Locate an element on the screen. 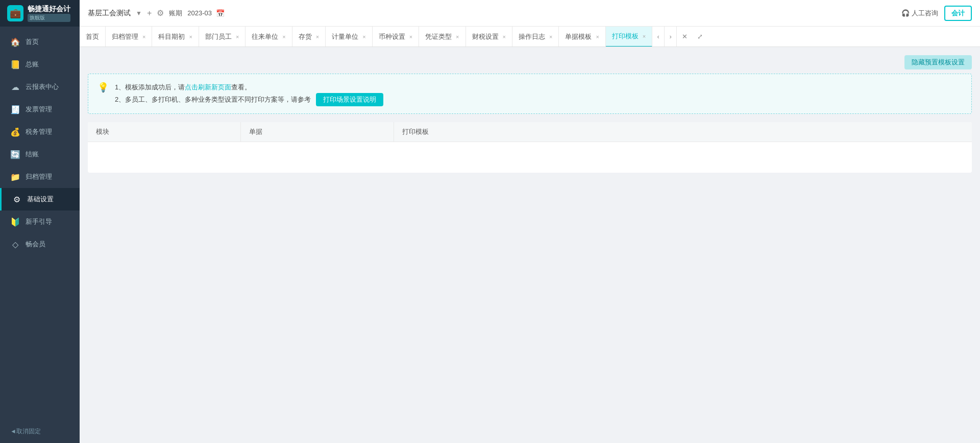  guide-icon: 🔰 is located at coordinates (15, 222).